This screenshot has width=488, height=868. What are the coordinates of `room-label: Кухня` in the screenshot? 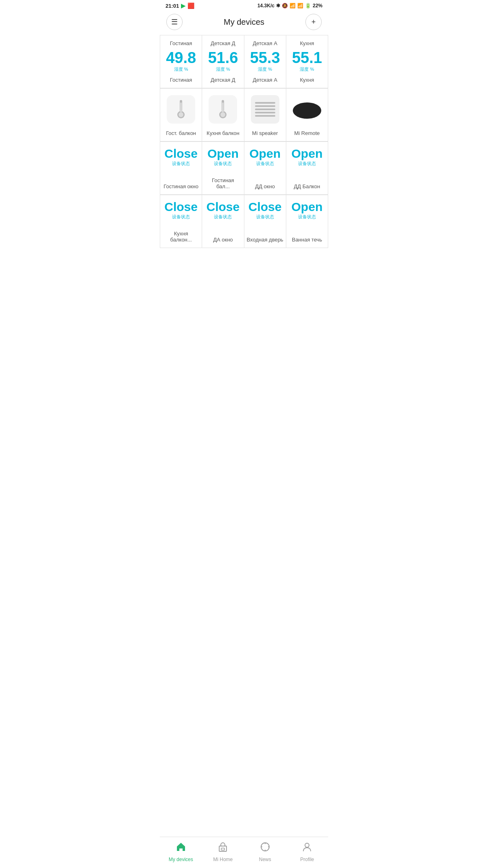 It's located at (307, 43).